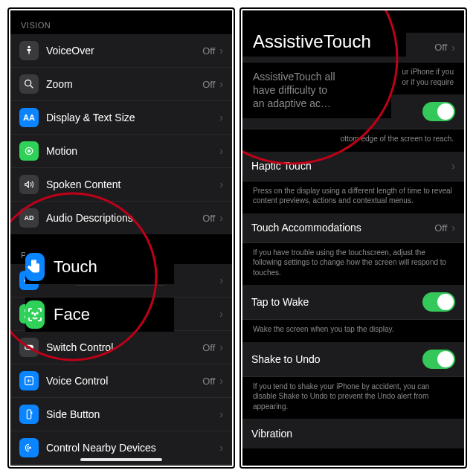 This screenshot has width=476, height=476. What do you see at coordinates (29, 448) in the screenshot?
I see `nearby-icon` at bounding box center [29, 448].